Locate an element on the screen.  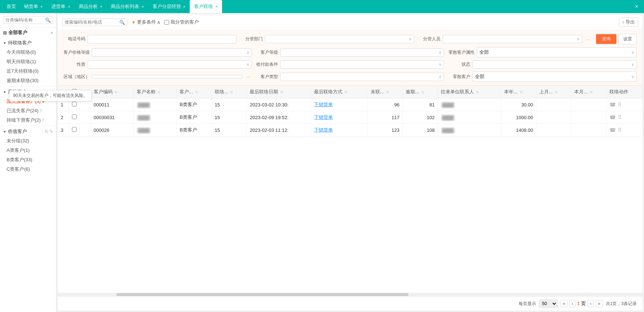
scrollbar-thumb is located at coordinates (262, 295).